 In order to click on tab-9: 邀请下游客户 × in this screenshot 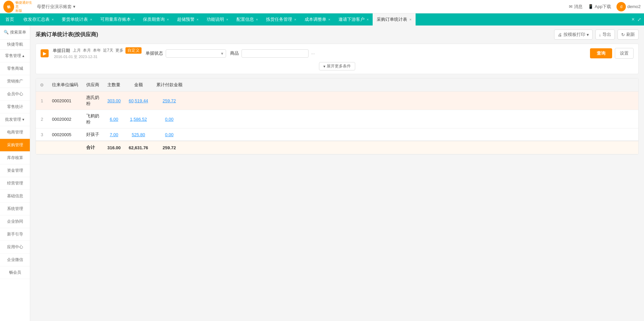, I will do `click(354, 19)`.